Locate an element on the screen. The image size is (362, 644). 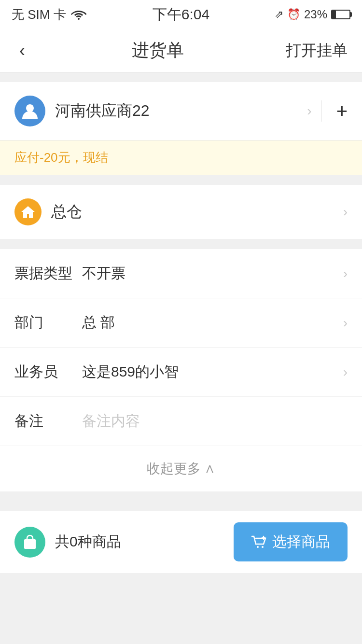
page-background is located at coordinates (181, 608).